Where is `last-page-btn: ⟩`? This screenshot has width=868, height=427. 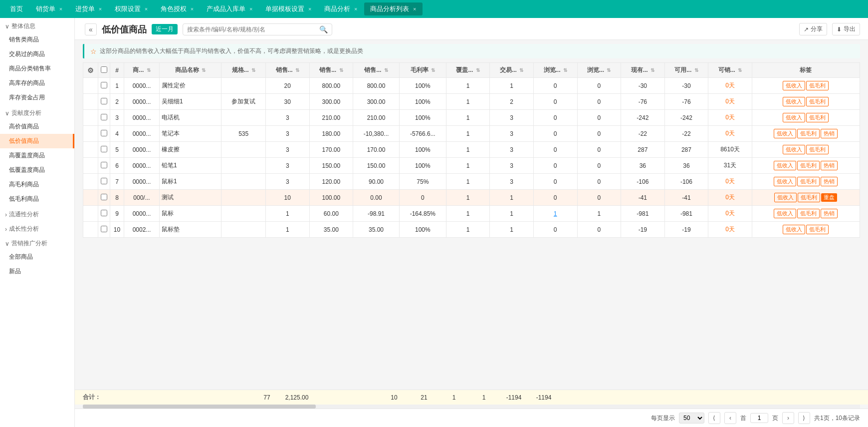 last-page-btn: ⟩ is located at coordinates (804, 418).